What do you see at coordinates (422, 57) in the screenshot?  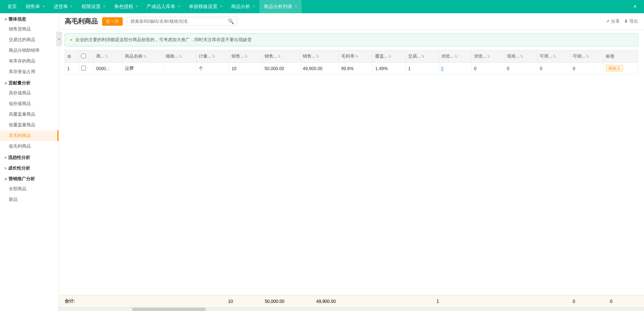 I see `col-header-transaction: 交易...⇅` at bounding box center [422, 57].